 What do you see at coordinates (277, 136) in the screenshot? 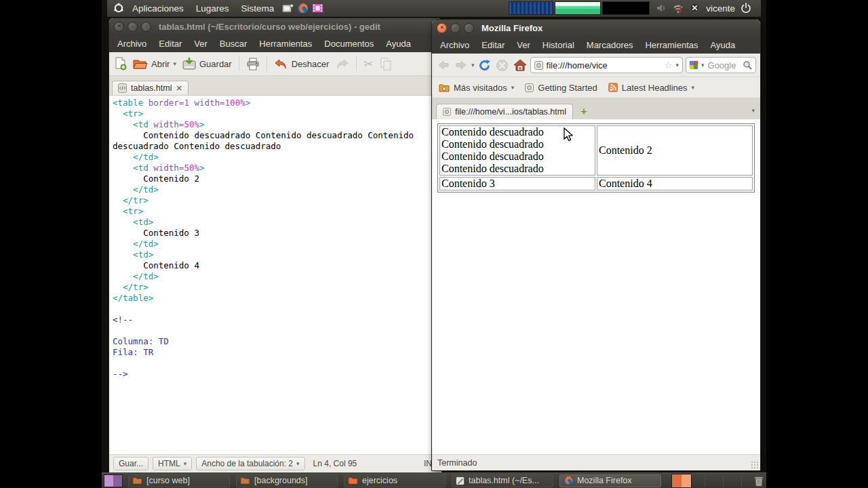
I see `code-line: Contenido descuadrado Contenido descuadr…` at bounding box center [277, 136].